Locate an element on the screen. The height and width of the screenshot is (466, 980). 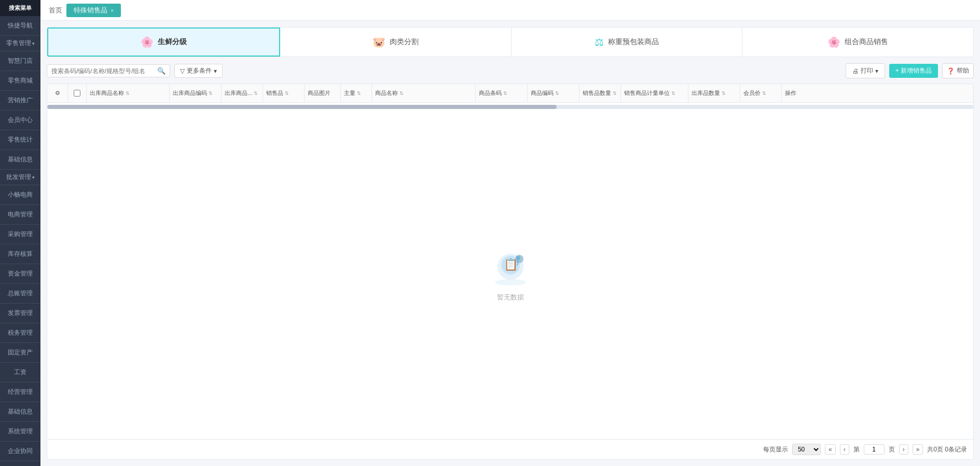
first-page-button: « is located at coordinates (830, 449).